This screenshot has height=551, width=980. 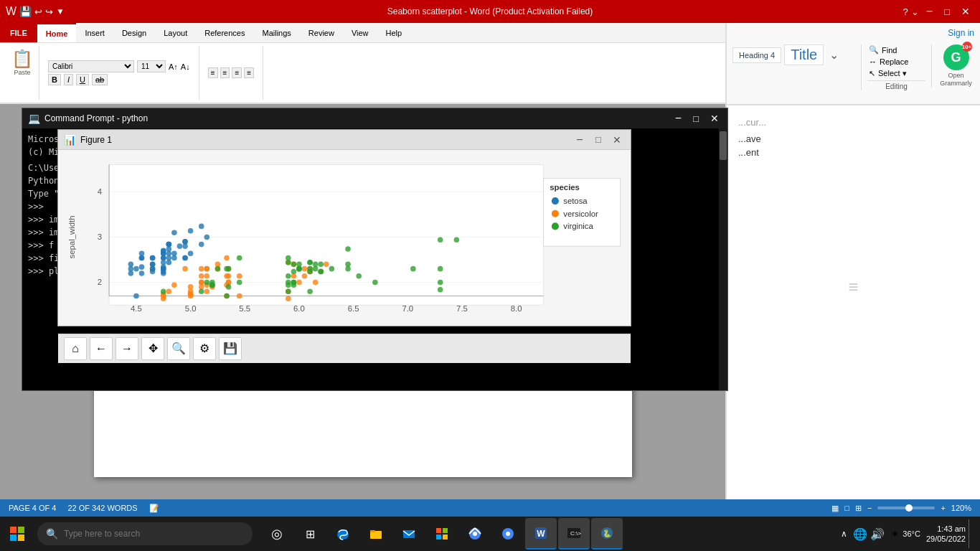 I want to click on proofing-icon: 📝, so click(x=154, y=508).